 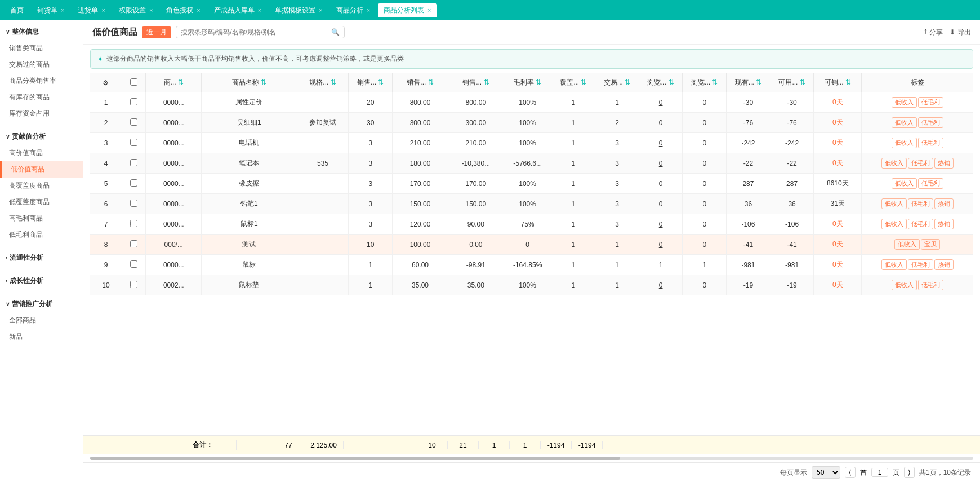 I want to click on th-spec: 规格... ⇅, so click(x=323, y=83).